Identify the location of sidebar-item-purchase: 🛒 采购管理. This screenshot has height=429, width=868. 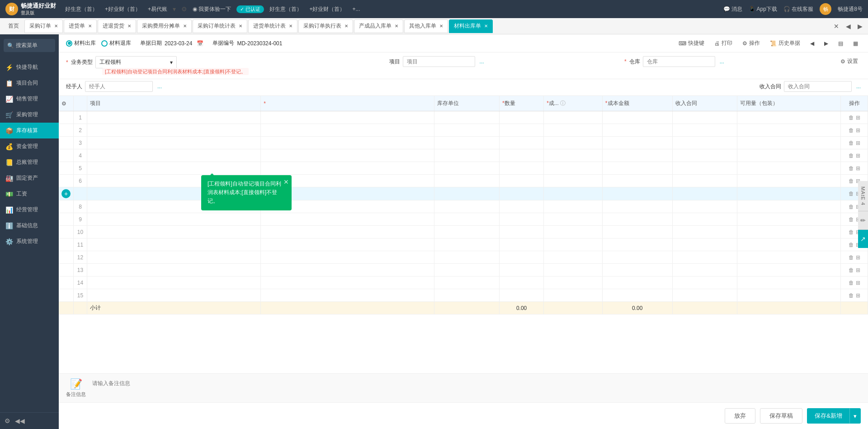
(29, 115).